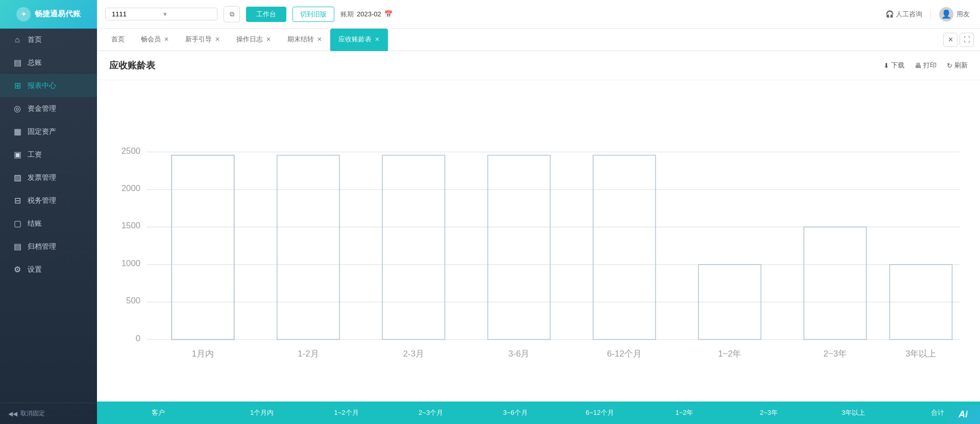 This screenshot has height=424, width=980. What do you see at coordinates (42, 247) in the screenshot?
I see `sidebar-label-archive: 归档管理` at bounding box center [42, 247].